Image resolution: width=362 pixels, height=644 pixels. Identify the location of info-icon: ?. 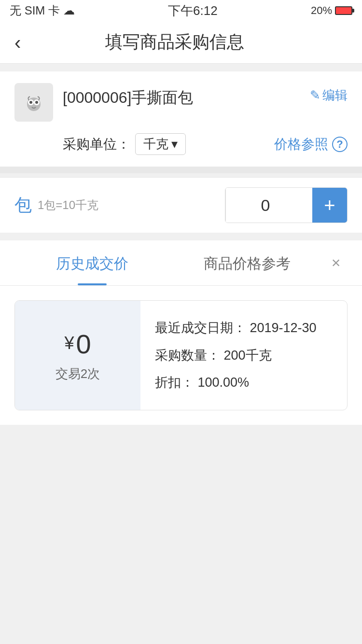
(340, 144).